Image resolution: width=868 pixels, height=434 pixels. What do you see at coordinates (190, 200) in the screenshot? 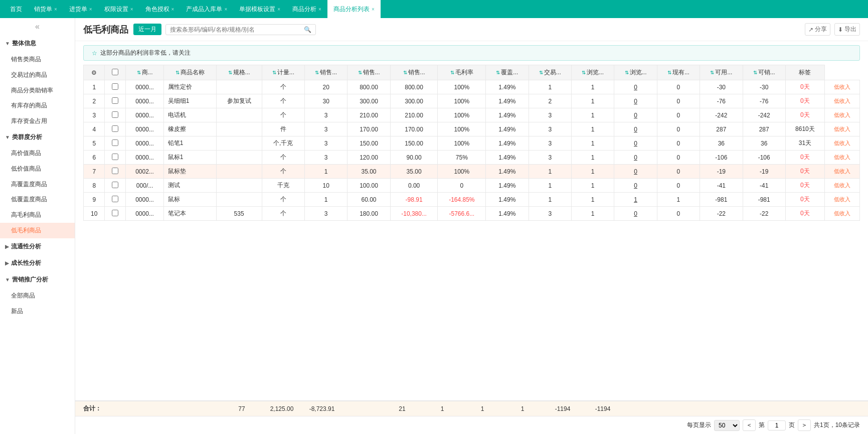
I see `row-name: 鼠标` at bounding box center [190, 200].